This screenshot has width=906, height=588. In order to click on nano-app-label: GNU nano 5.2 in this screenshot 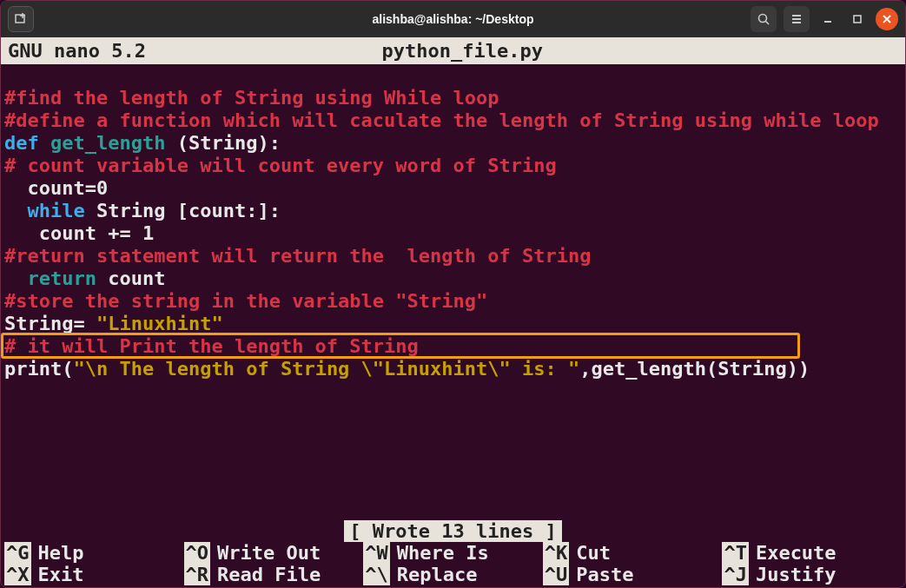, I will do `click(195, 50)`.